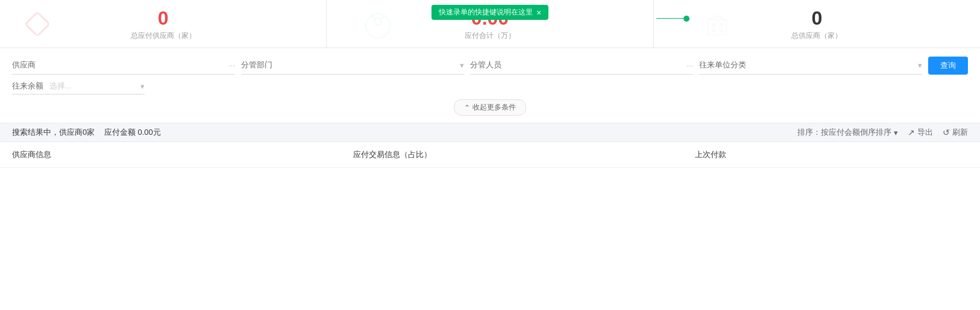  Describe the element at coordinates (139, 65) in the screenshot. I see `supplier-input` at that location.